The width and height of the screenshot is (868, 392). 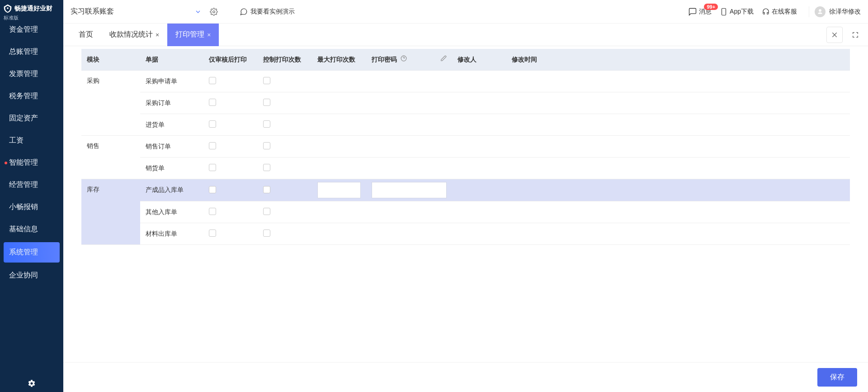 What do you see at coordinates (32, 253) in the screenshot?
I see `sidebar-item: 系统管理` at bounding box center [32, 253].